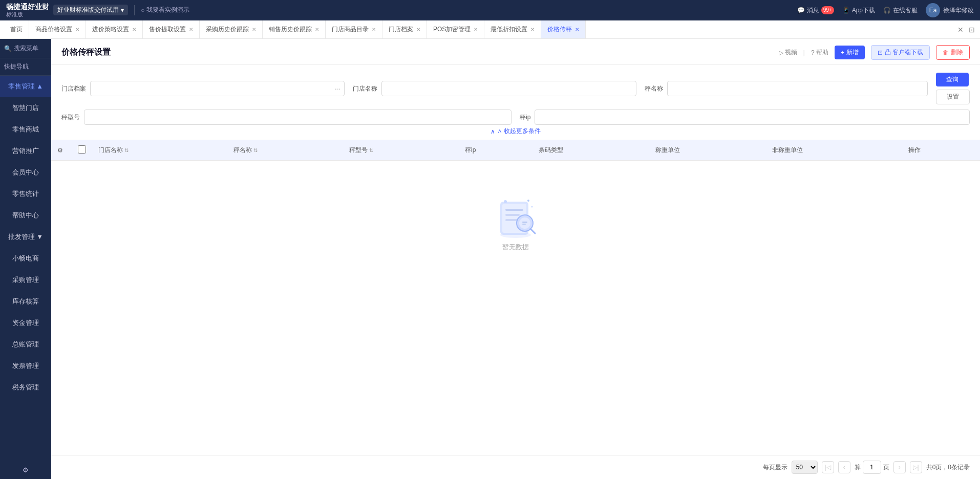 The height and width of the screenshot is (479, 980). Describe the element at coordinates (134, 30) in the screenshot. I see `close-purchase-strategy-icon: ✕` at that location.